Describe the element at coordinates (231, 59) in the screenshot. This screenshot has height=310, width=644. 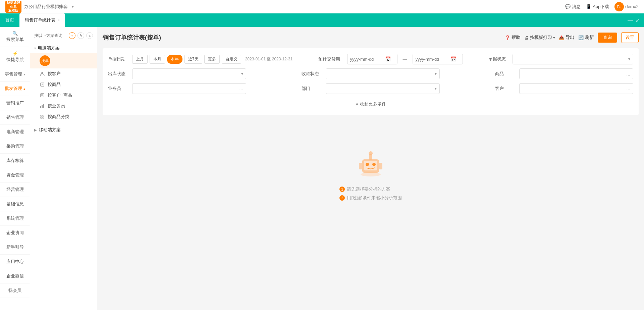
I see `date-btn-custom: 自定义` at that location.